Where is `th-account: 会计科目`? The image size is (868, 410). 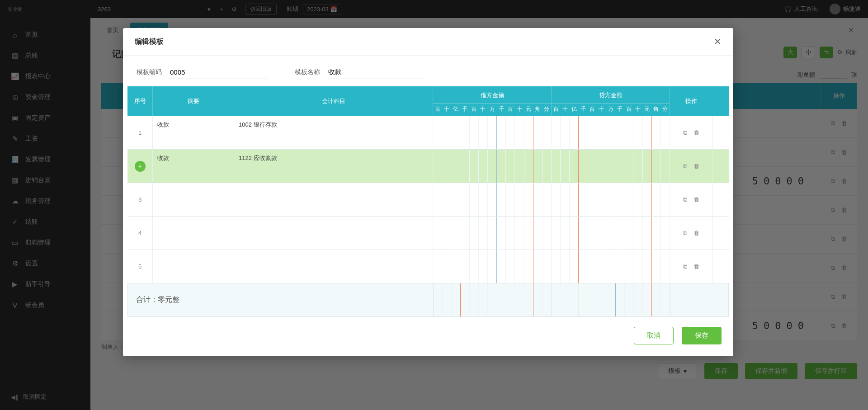
th-account: 会计科目 is located at coordinates (334, 101).